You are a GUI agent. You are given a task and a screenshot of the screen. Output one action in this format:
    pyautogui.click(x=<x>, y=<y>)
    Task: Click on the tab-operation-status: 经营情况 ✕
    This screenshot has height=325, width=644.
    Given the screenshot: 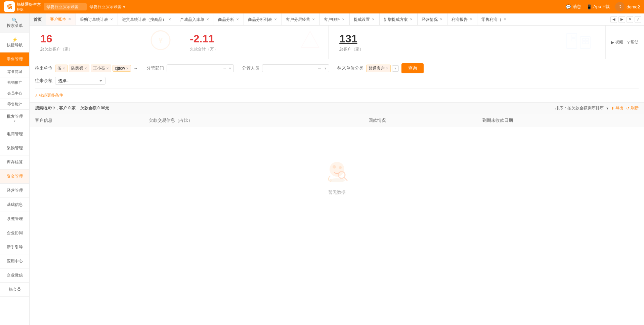 What is the action you would take?
    pyautogui.click(x=433, y=20)
    